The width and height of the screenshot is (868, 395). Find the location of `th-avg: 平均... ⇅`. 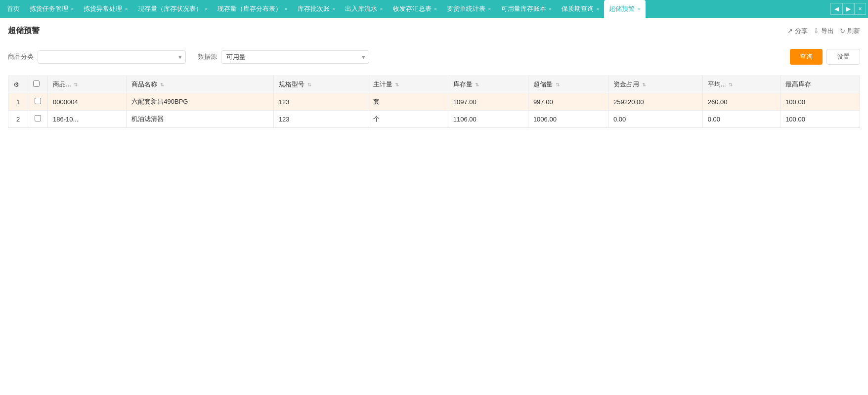

th-avg: 平均... ⇅ is located at coordinates (741, 85).